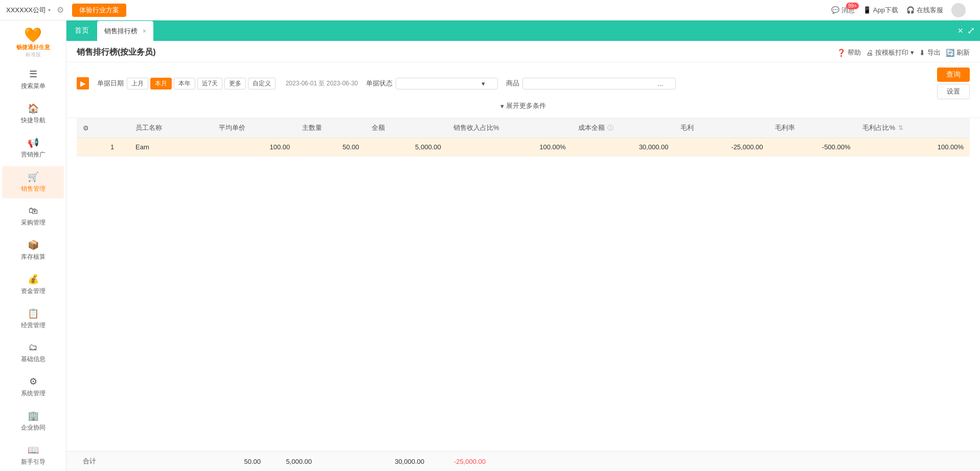  Describe the element at coordinates (33, 353) in the screenshot. I see `sidebar-item-basic-info: 🗂 基础信息` at that location.